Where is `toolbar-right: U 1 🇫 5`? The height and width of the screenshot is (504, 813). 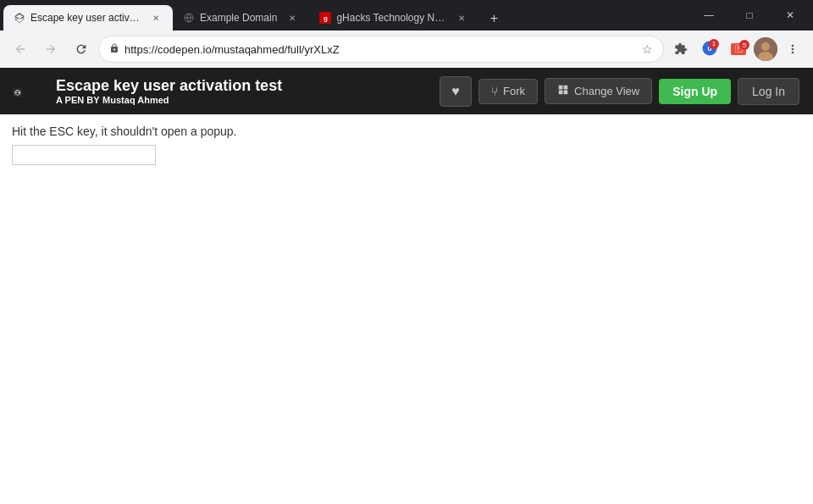 toolbar-right: U 1 🇫 5 is located at coordinates (737, 49).